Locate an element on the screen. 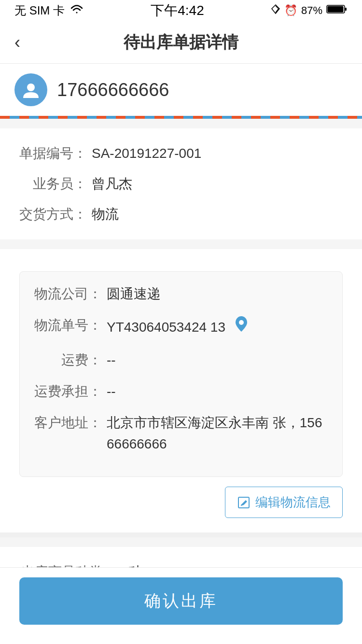 The height and width of the screenshot is (644, 362). freight-label: 运费： is located at coordinates (68, 360).